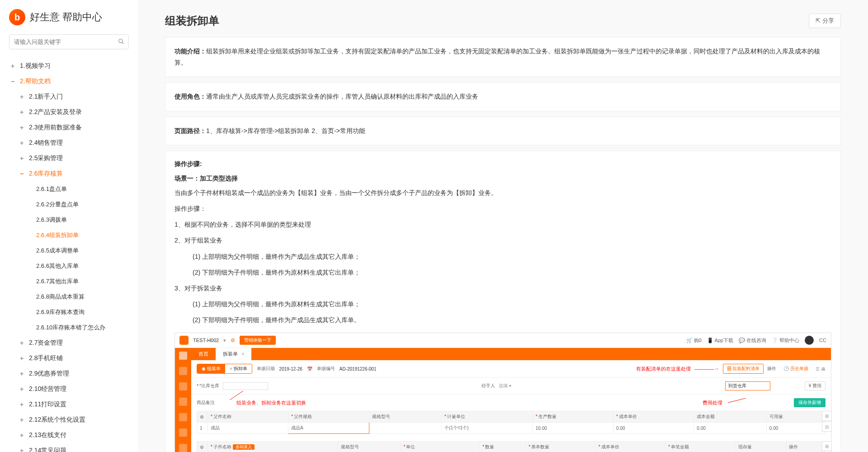 This screenshot has height=452, width=868. Describe the element at coordinates (511, 423) in the screenshot. I see `ss-parent-table: ⚙ 父件名称 父件规格 规格型号 计量单位 生产数量 成本单价 成本金额 可用量` at that location.